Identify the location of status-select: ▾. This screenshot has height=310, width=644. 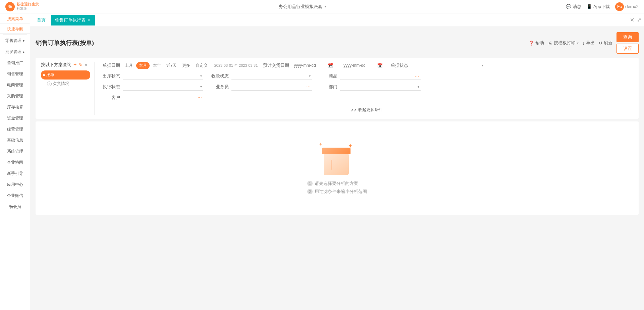
(448, 65).